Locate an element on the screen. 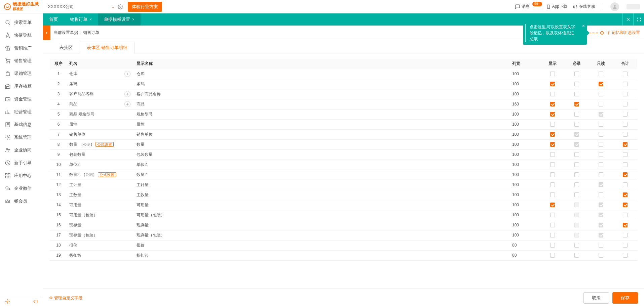  cell-name: 数量【公测】公式设置 is located at coordinates (101, 144).